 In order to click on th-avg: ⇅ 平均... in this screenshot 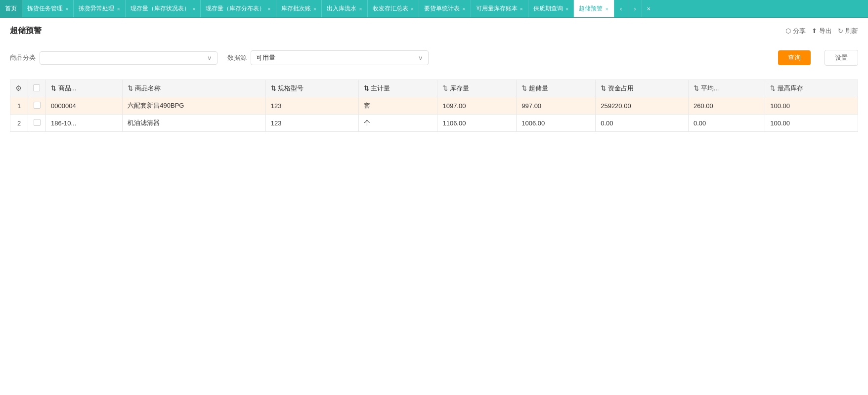, I will do `click(727, 89)`.